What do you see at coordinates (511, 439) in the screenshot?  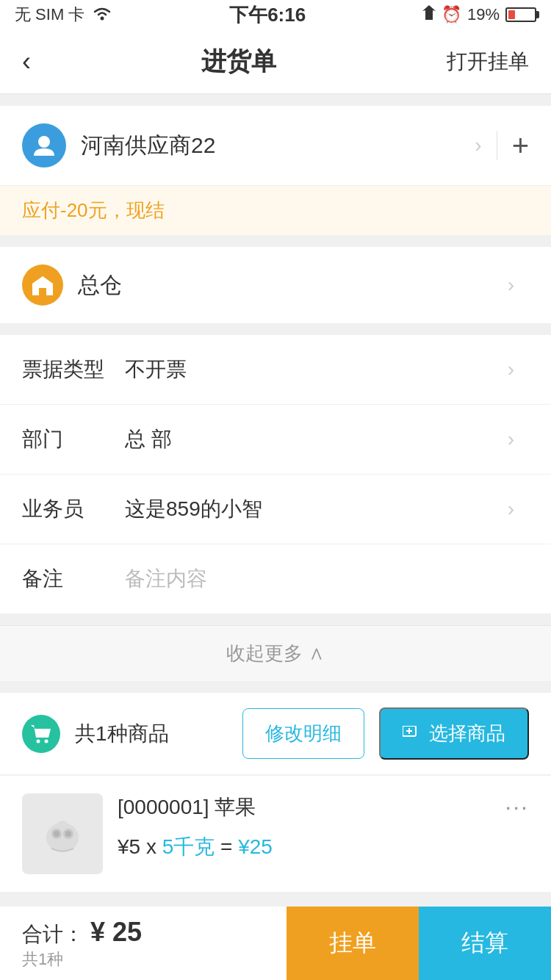 I see `department-chevron-icon: ›` at bounding box center [511, 439].